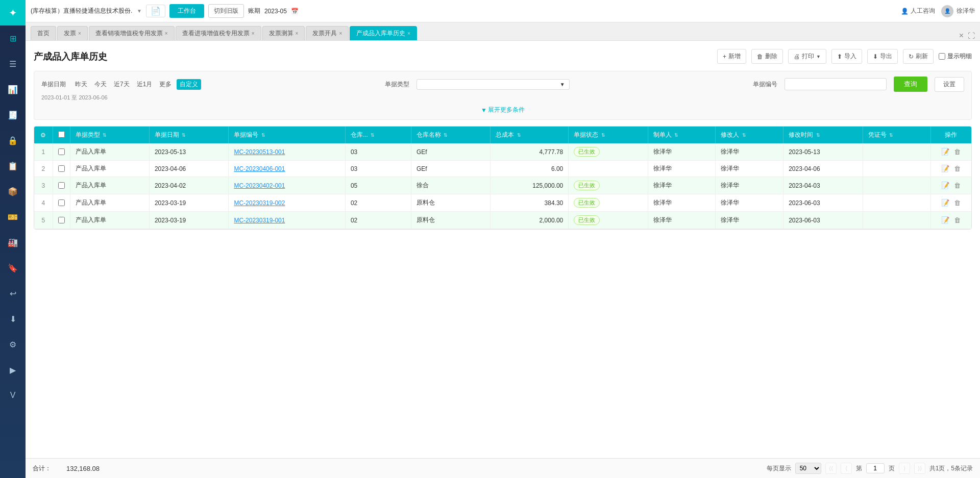 This screenshot has width=980, height=478. Describe the element at coordinates (80, 34) in the screenshot. I see `tab-invoice-close: ×` at that location.